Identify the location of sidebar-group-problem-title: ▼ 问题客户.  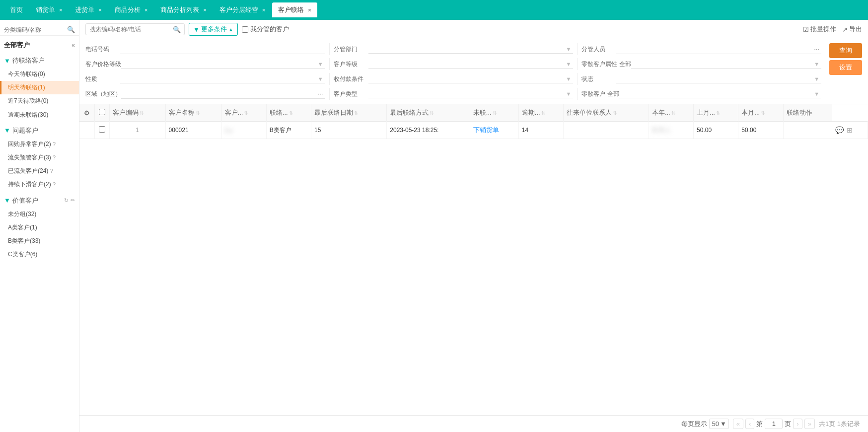
(40, 131).